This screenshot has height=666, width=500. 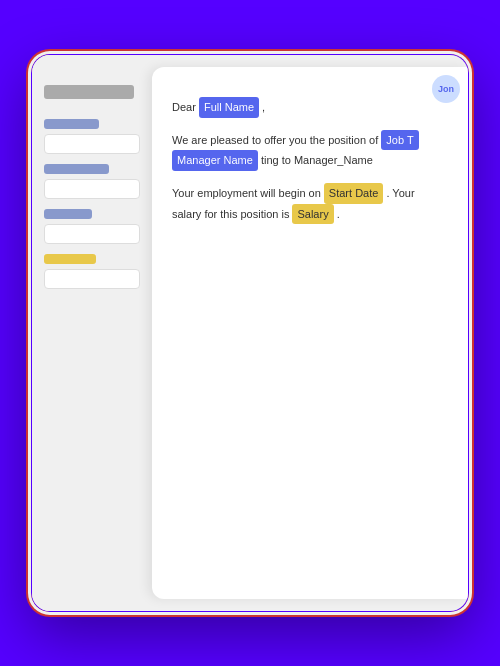 What do you see at coordinates (229, 108) in the screenshot?
I see `full-name-tag: Full Name` at bounding box center [229, 108].